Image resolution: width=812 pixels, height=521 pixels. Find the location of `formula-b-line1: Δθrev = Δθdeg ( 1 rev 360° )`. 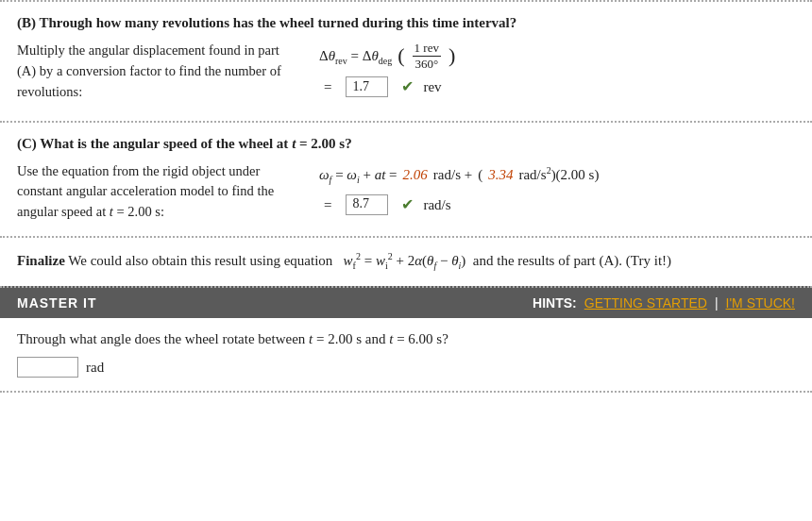

formula-b-line1: Δθrev = Δθdeg ( 1 rev 360° ) is located at coordinates (557, 56).